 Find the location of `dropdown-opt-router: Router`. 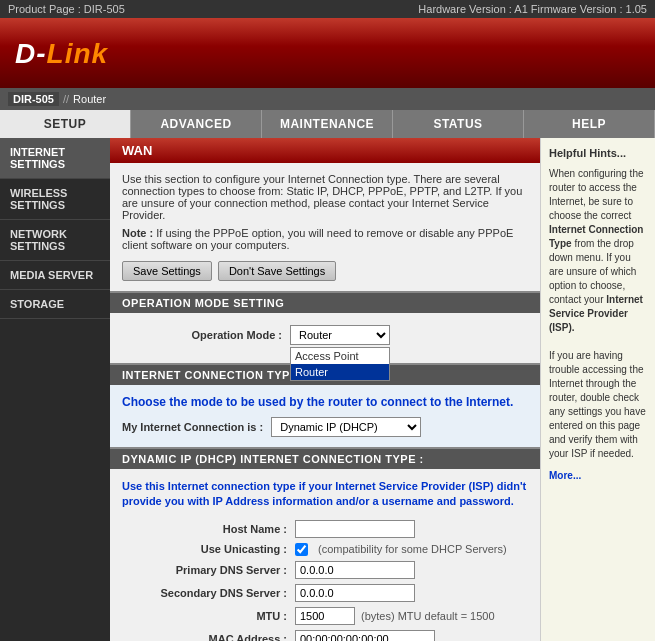

dropdown-opt-router: Router is located at coordinates (340, 372).